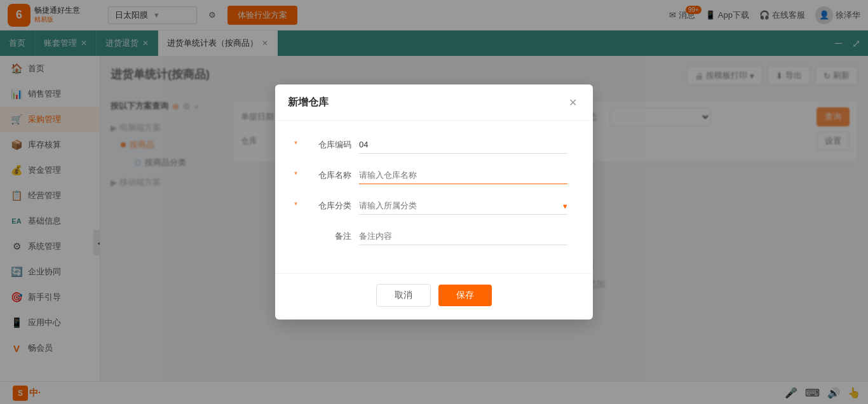 The width and height of the screenshot is (868, 404). What do you see at coordinates (403, 295) in the screenshot?
I see `cancel-btn: 取消` at bounding box center [403, 295].